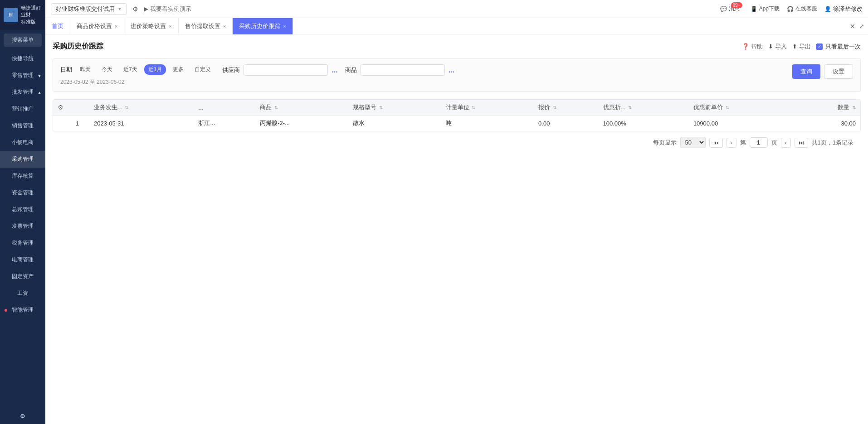  Describe the element at coordinates (168, 9) in the screenshot. I see `demo-button: ▶ 我要看实例演示` at that location.